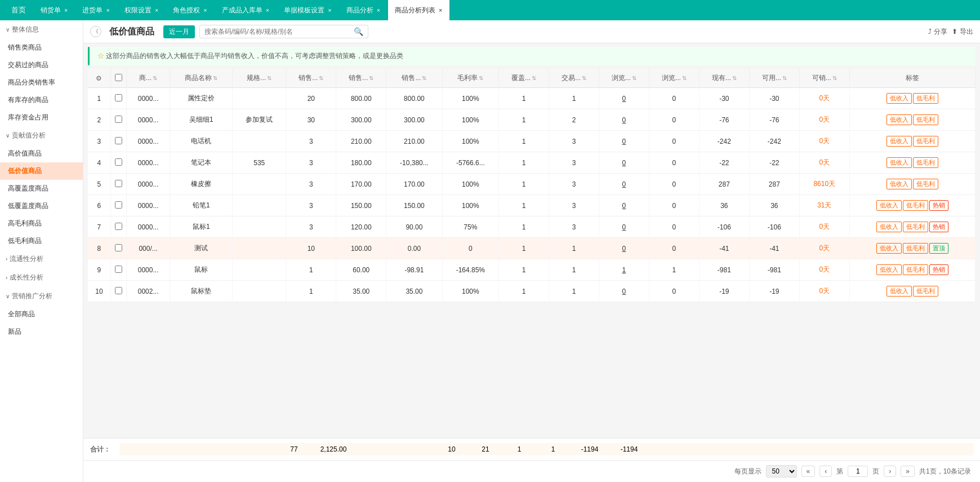  I want to click on th-view2: 浏览...⇅, so click(674, 78).